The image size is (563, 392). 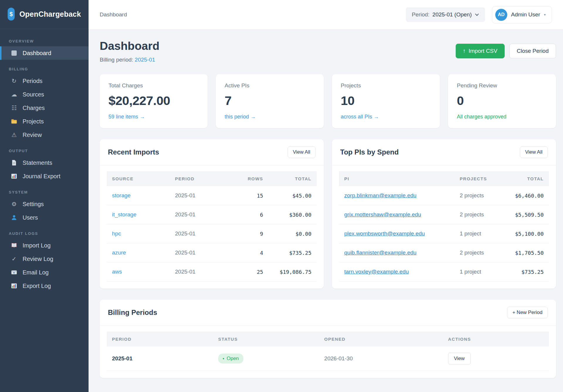 What do you see at coordinates (397, 272) in the screenshot?
I see `pi-cell: tarn.voxley@example.edu` at bounding box center [397, 272].